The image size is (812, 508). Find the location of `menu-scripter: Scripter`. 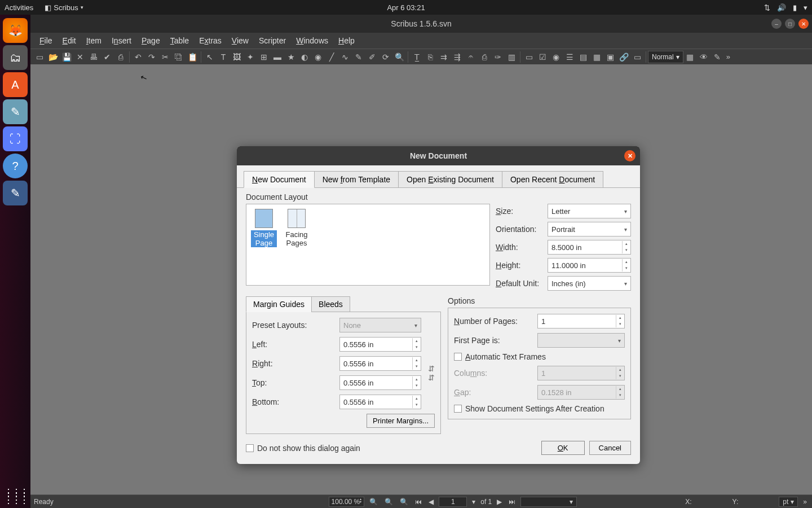

menu-scripter: Scripter is located at coordinates (272, 41).